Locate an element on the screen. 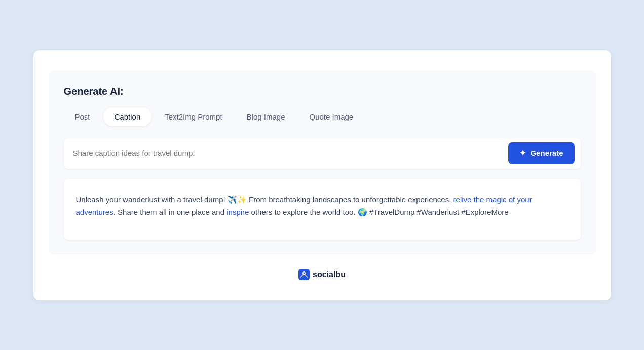 This screenshot has height=350, width=644. brand-logo: socialbu is located at coordinates (322, 275).